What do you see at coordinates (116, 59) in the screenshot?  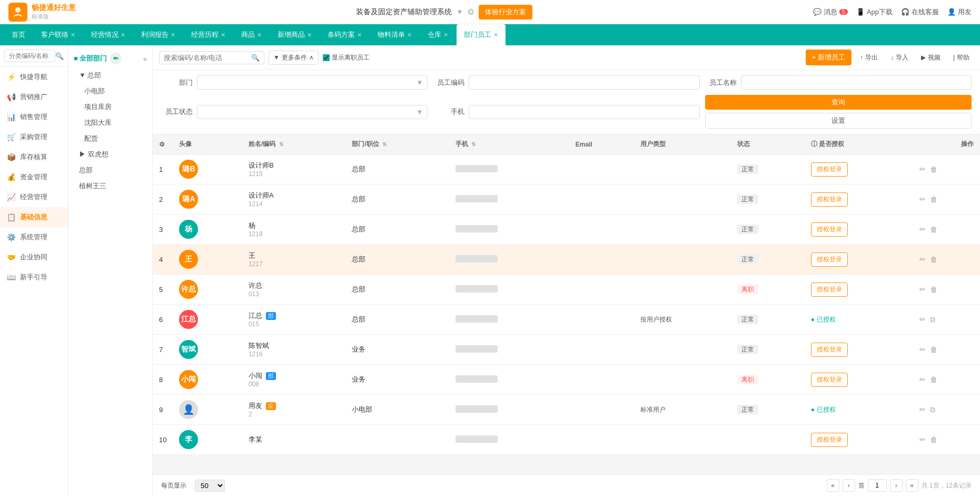 I see `dept-edit-icon: ✏` at bounding box center [116, 59].